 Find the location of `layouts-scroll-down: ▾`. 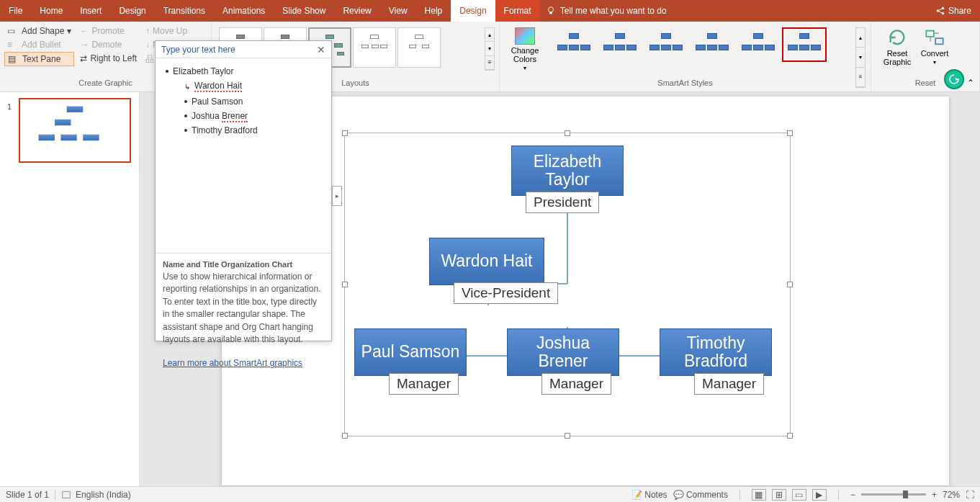

layouts-scroll-down: ▾ is located at coordinates (490, 49).